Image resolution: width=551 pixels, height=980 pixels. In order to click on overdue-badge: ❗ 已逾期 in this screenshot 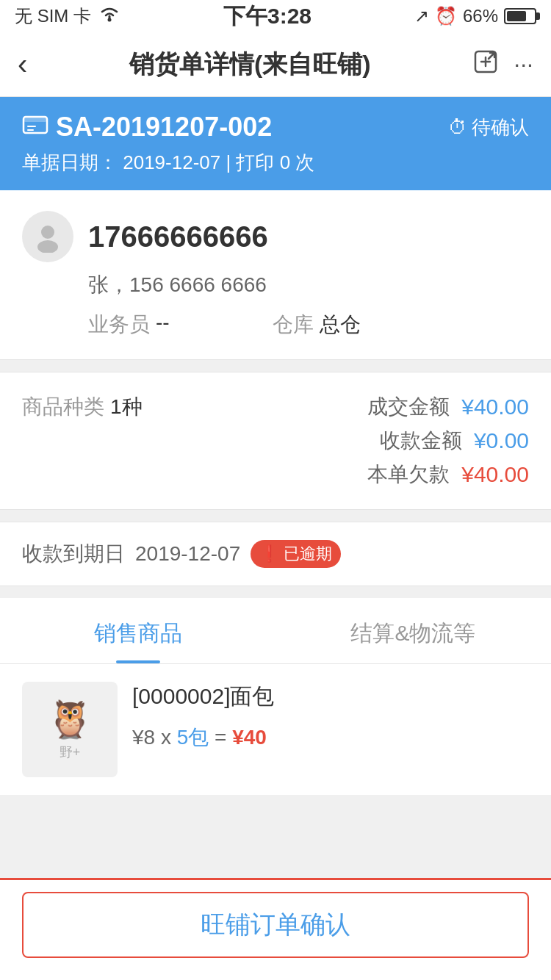, I will do `click(295, 554)`.